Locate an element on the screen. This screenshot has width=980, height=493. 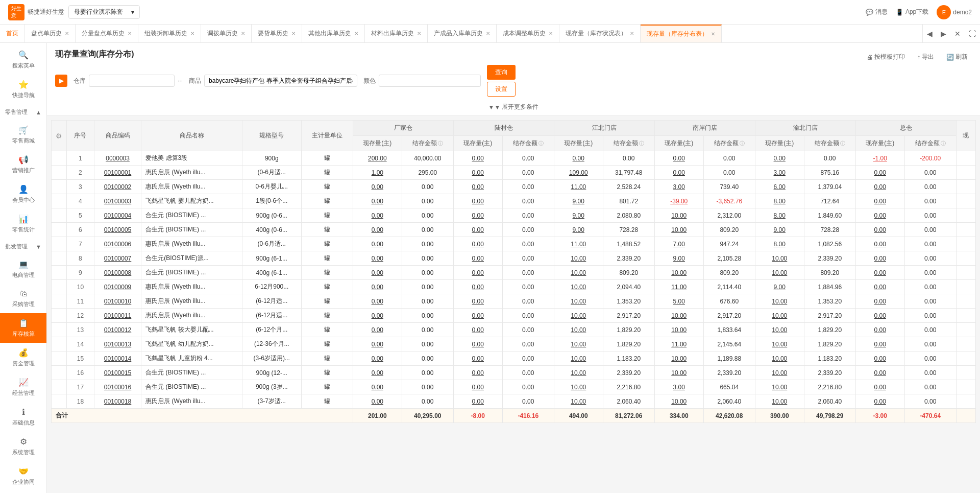
cell-code: 00100018 is located at coordinates (117, 402).